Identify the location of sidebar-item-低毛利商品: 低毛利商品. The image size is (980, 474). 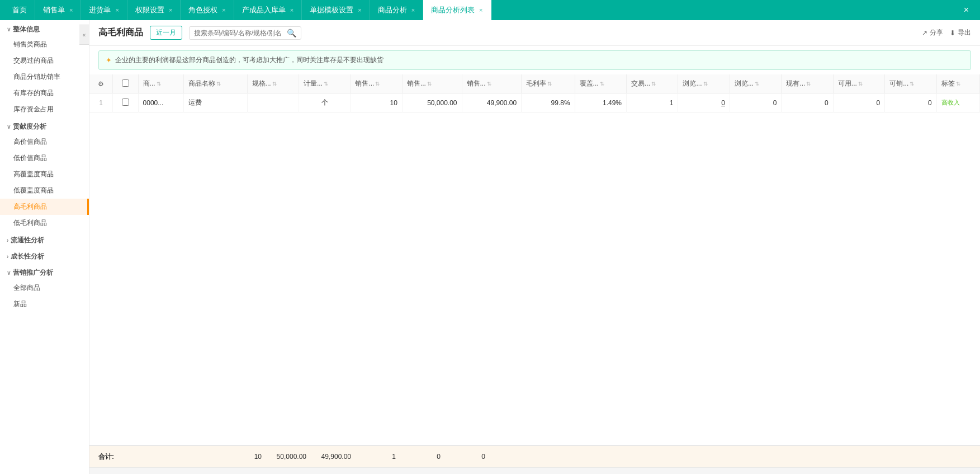
(45, 223).